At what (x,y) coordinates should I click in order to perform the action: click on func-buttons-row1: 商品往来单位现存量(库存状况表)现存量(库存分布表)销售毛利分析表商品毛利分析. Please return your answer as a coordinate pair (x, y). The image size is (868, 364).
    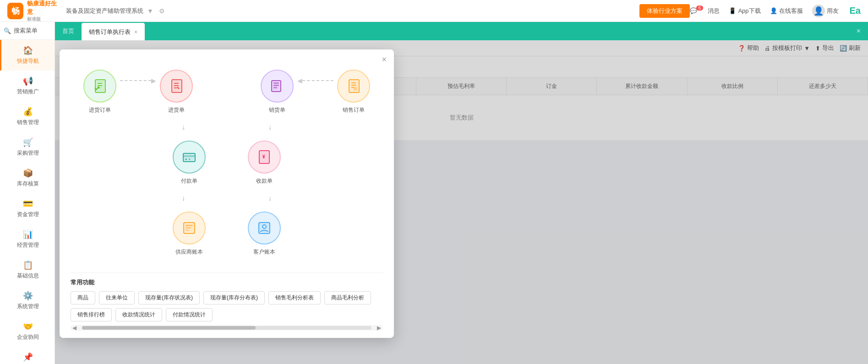
    Looking at the image, I should click on (227, 298).